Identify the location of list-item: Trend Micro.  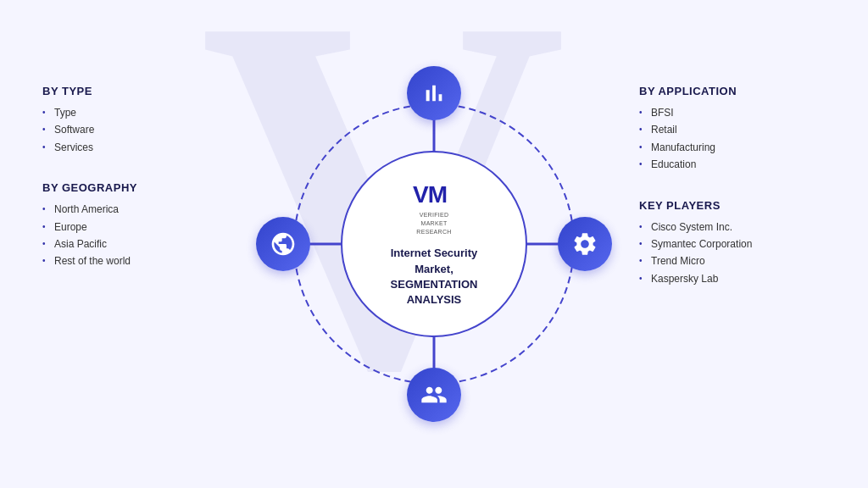
(732, 261).